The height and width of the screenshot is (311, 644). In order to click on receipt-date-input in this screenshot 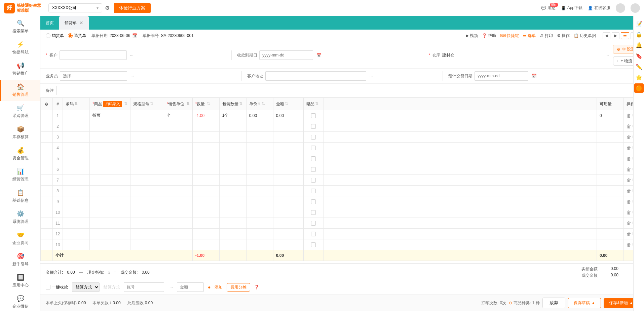, I will do `click(286, 55)`.